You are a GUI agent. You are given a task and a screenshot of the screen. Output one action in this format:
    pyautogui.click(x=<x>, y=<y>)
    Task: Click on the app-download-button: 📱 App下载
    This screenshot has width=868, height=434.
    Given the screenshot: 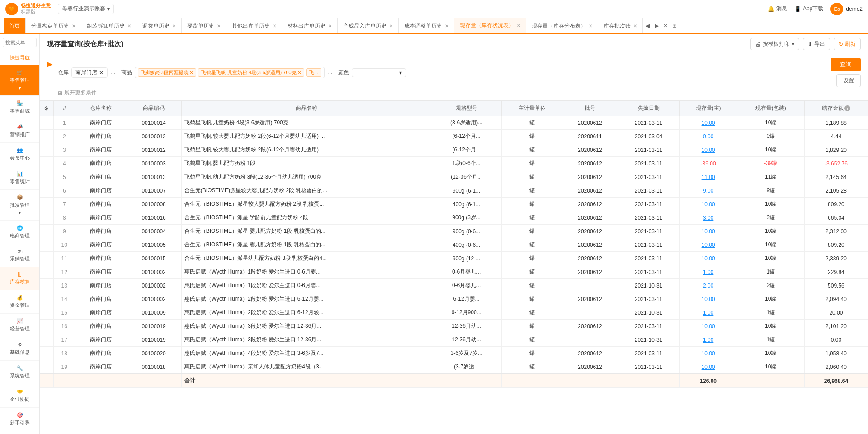 What is the action you would take?
    pyautogui.click(x=809, y=9)
    